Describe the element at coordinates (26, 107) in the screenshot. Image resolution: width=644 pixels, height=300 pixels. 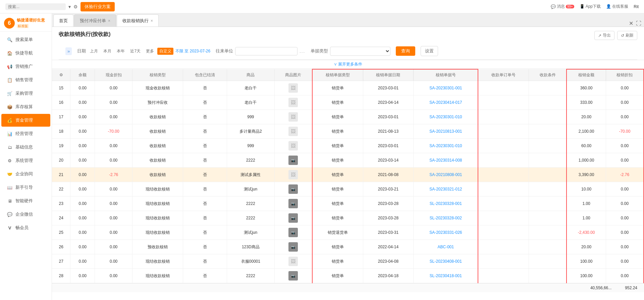
I see `sidebar-item-inventory: 📦 库存核算` at that location.